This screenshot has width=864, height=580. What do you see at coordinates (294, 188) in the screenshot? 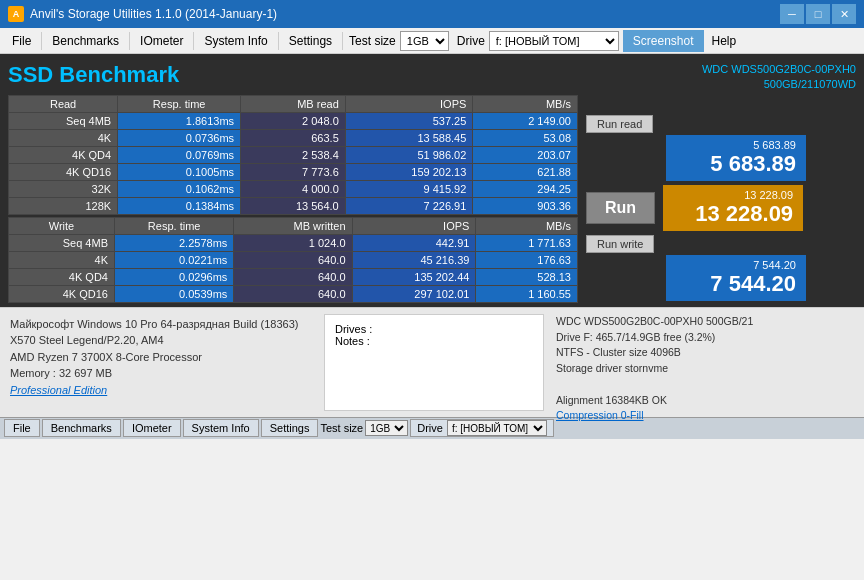
I see `read-table-row: 32K 0.1062ms 4 000.0 9 415.92 294.25` at bounding box center [294, 188].